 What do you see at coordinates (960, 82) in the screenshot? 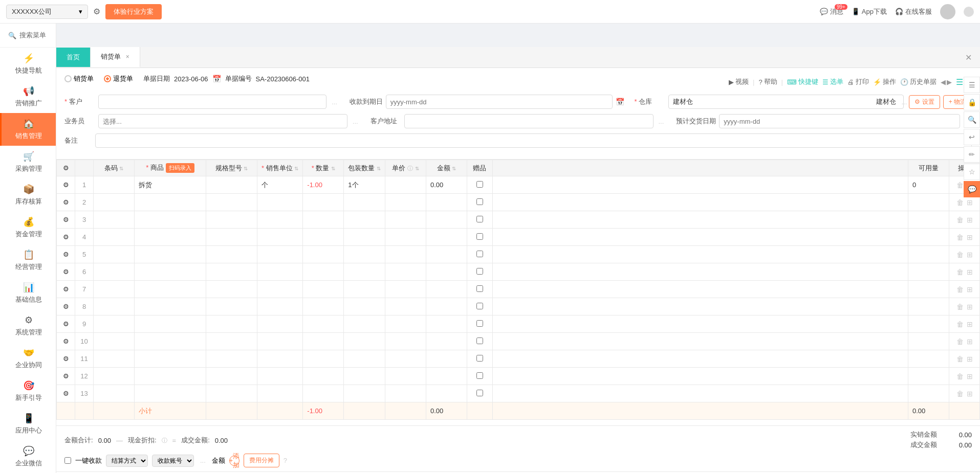
I see `list-view-btn: ☰` at bounding box center [960, 82].